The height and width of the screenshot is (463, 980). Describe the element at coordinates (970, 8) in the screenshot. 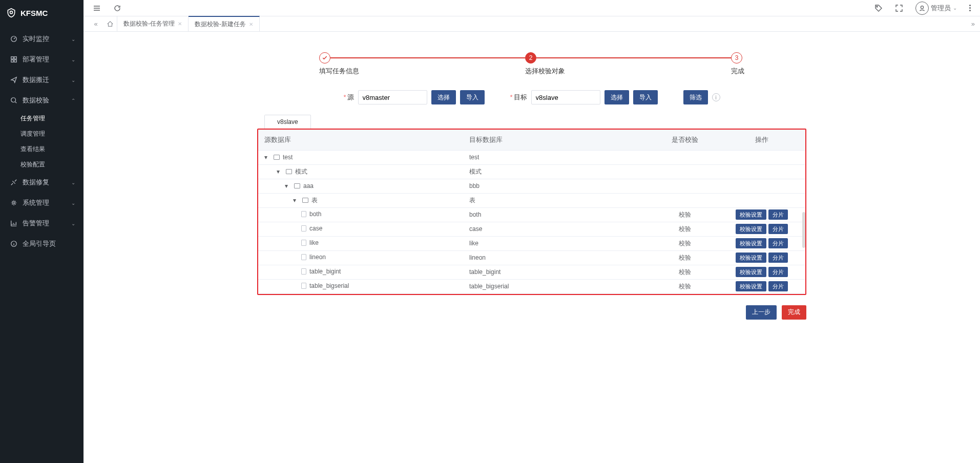

I see `more-icon` at that location.